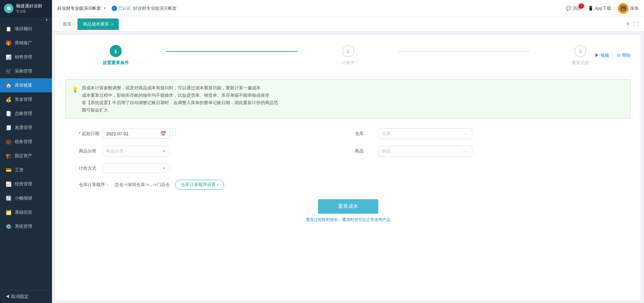  Describe the element at coordinates (26, 152) in the screenshot. I see `sidebar: 畅 畅捷通好业财 专业版 ▲ 📋 项目顾问 🎁 营销推广 📊 销售管理 🛒 采购…` at that location.